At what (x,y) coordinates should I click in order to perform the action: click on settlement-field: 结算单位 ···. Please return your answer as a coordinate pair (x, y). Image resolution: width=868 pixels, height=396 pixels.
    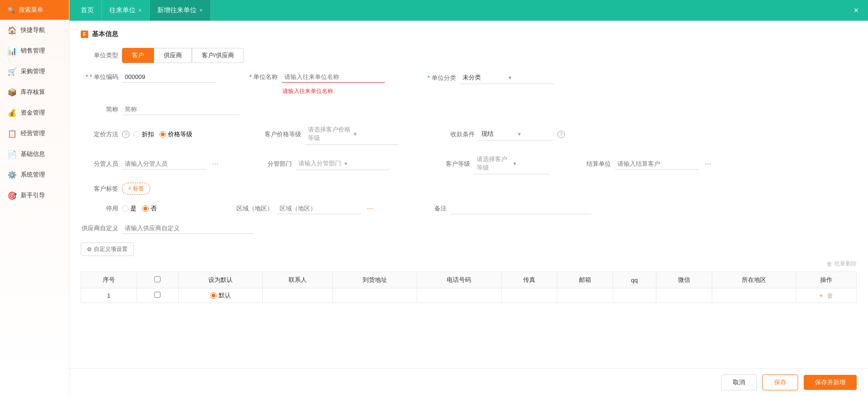
    Looking at the image, I should click on (717, 164).